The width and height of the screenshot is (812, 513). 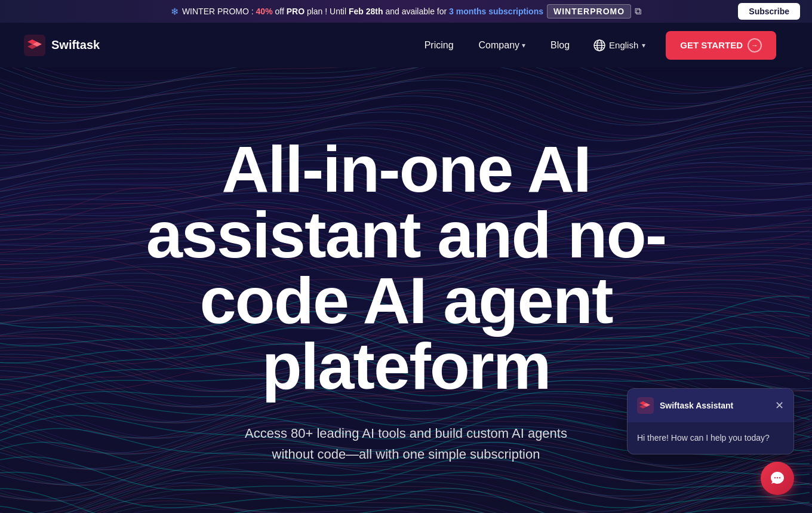 What do you see at coordinates (710, 406) in the screenshot?
I see `chat-popup-header: Swiftask Assistant ✕` at bounding box center [710, 406].